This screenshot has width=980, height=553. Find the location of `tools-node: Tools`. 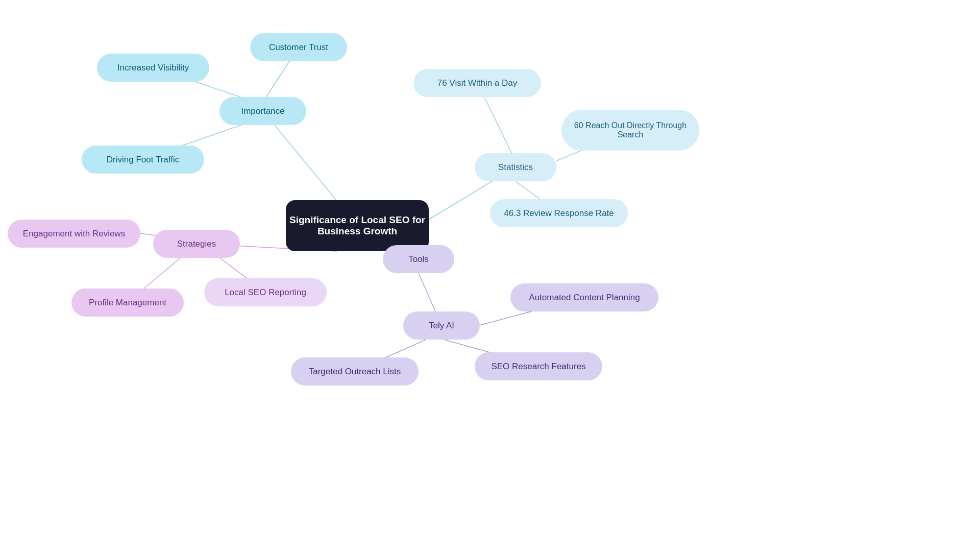

tools-node: Tools is located at coordinates (419, 259).